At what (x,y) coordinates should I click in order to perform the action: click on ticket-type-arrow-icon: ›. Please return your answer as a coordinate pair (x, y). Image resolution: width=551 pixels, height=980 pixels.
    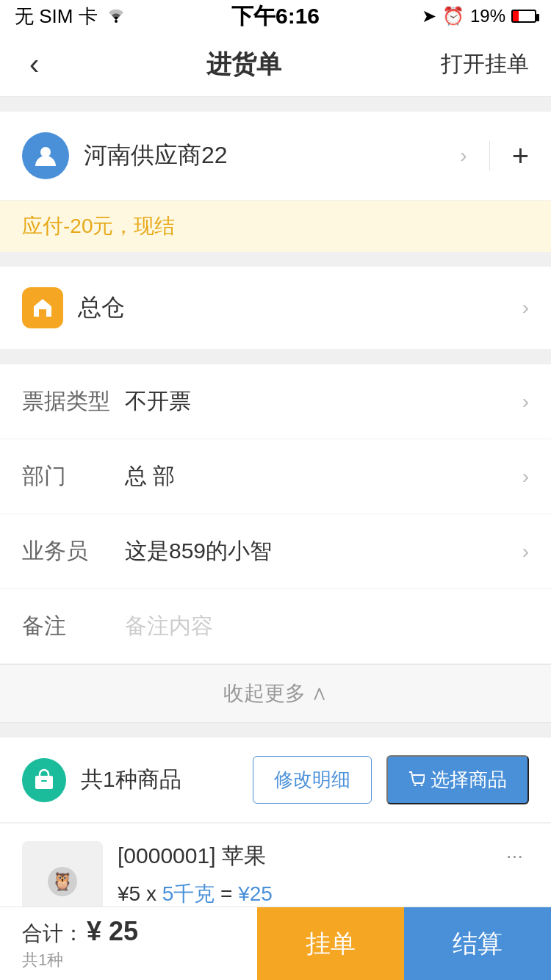
    Looking at the image, I should click on (526, 402).